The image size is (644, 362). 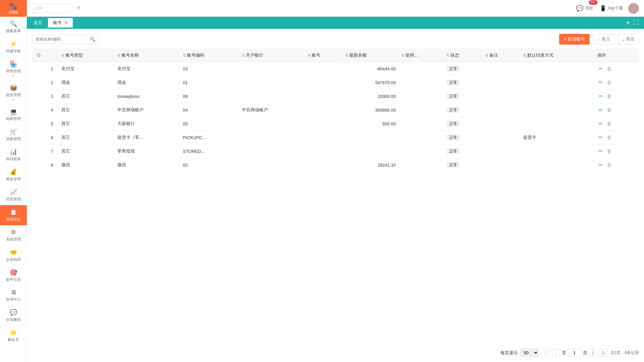 I want to click on row-balance: 28241.10, so click(x=370, y=165).